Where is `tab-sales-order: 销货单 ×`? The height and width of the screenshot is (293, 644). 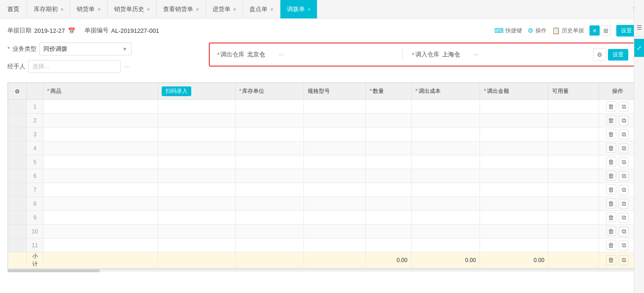
tab-sales-order: 销货单 × is located at coordinates (89, 9).